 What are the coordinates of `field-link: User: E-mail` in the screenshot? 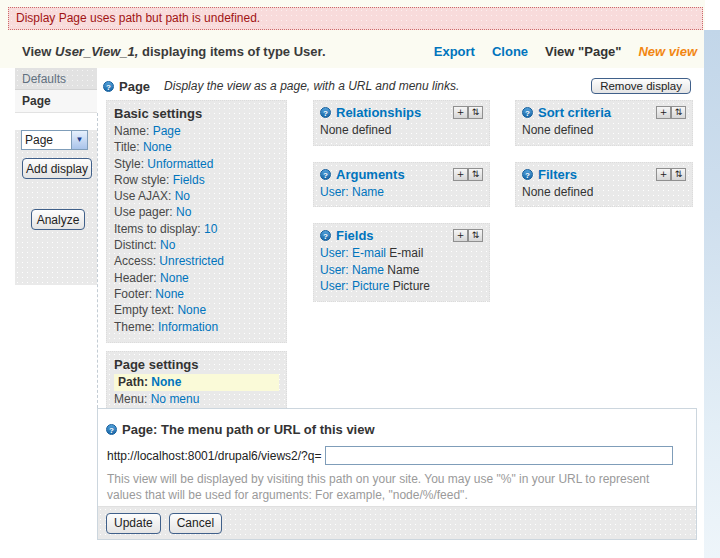 It's located at (353, 253).